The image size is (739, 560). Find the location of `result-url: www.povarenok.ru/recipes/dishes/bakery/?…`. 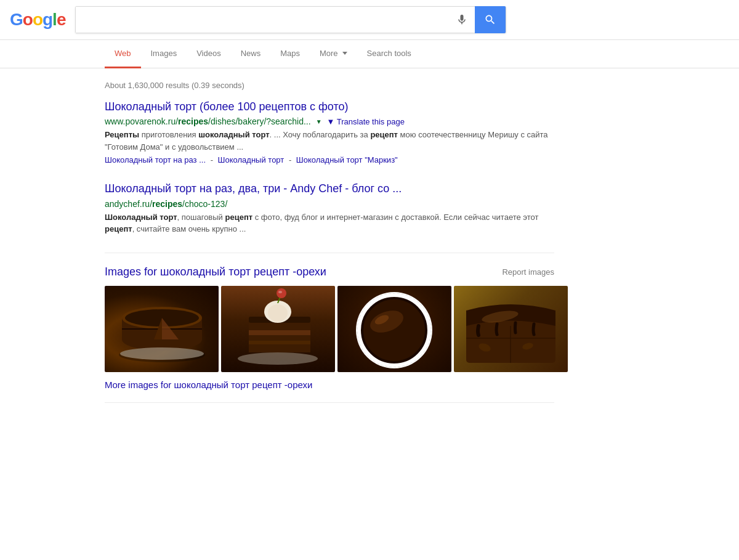

result-url: www.povarenok.ru/recipes/dishes/bakery/?… is located at coordinates (208, 121).